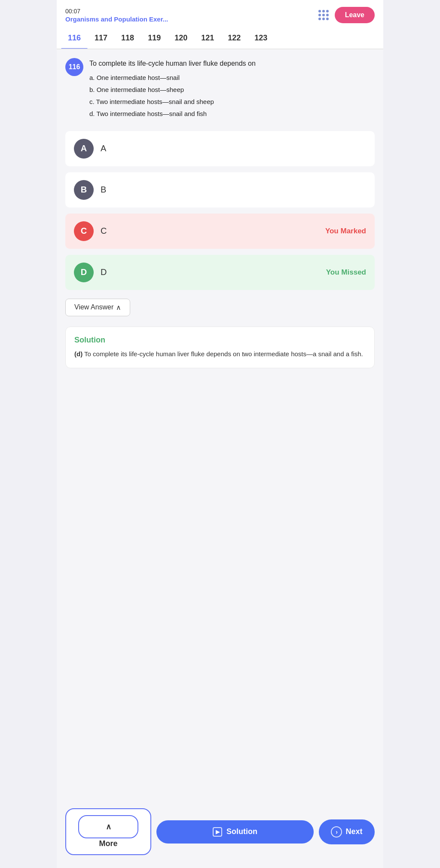 Image resolution: width=440 pixels, height=868 pixels. I want to click on tab-123: 123, so click(261, 38).